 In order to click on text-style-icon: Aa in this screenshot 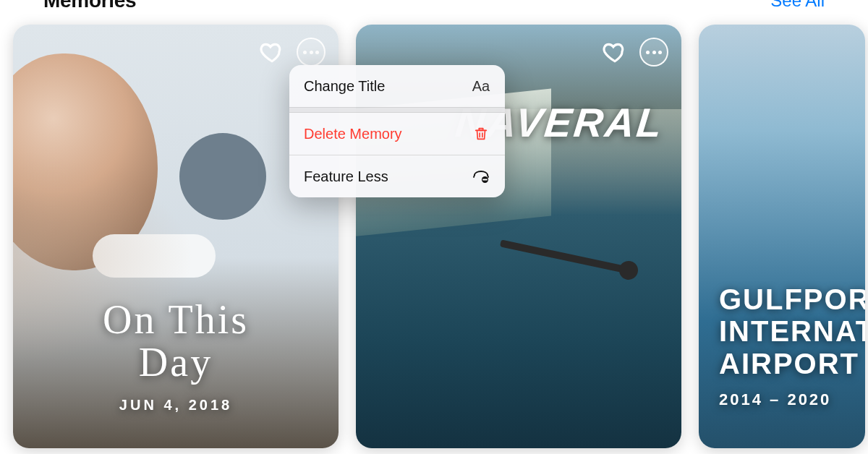, I will do `click(481, 86)`.